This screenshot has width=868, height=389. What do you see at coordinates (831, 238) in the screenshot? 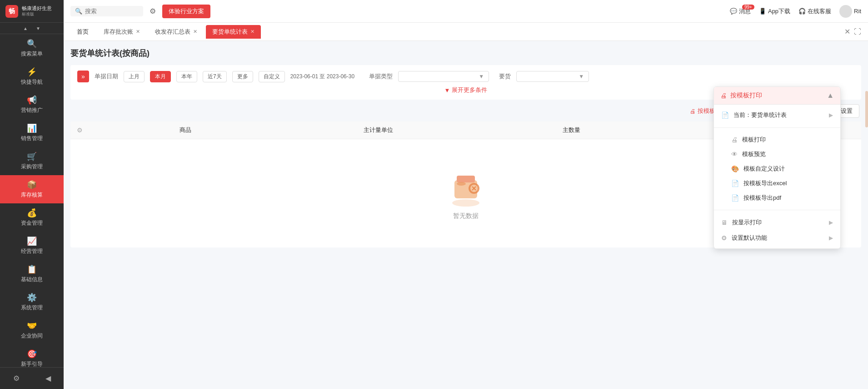
I see `set-default-arrow: ▶` at bounding box center [831, 238].